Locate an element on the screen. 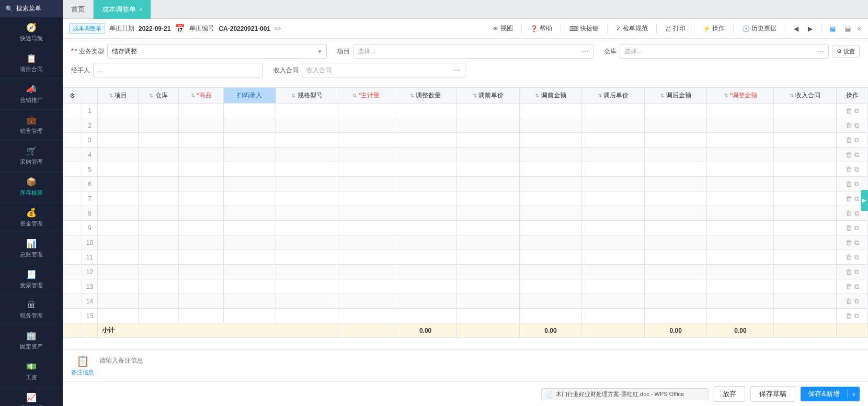 Image resolution: width=868 pixels, height=406 pixels. copy-icon-13: ⧉ is located at coordinates (856, 287).